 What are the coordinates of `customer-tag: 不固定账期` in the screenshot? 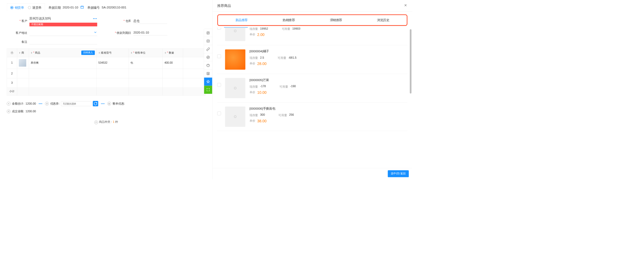 It's located at (63, 25).